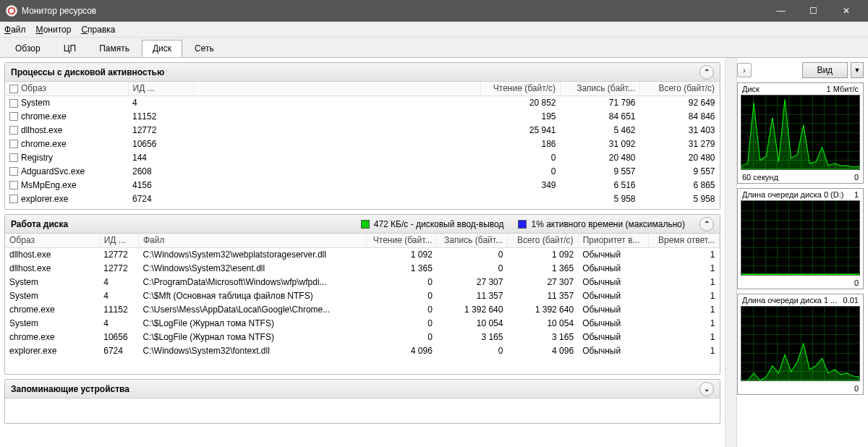  Describe the element at coordinates (800, 133) in the screenshot. I see `chart-box: Диск1 Мбит/с60 секунд0` at that location.